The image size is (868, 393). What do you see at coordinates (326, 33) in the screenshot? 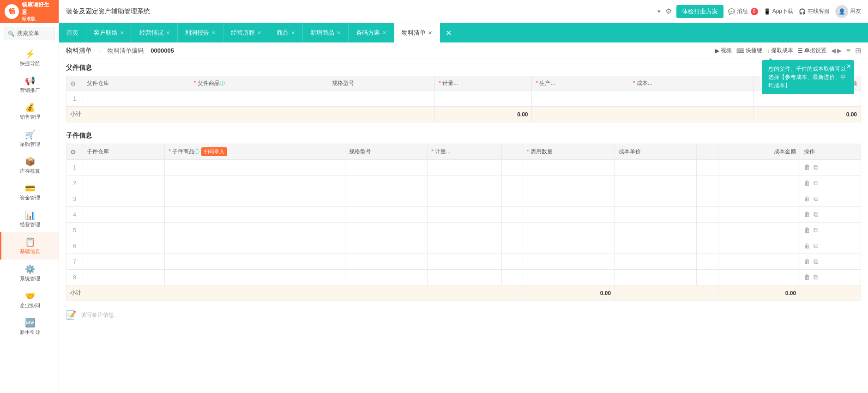
I see `tab-new-goods: 新增商品 ✕` at bounding box center [326, 33].